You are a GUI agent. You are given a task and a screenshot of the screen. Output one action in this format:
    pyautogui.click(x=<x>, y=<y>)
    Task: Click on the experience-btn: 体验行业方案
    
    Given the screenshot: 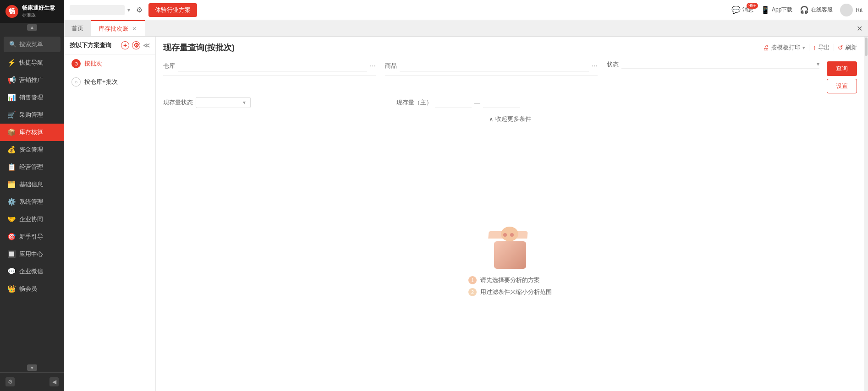 What is the action you would take?
    pyautogui.click(x=173, y=10)
    